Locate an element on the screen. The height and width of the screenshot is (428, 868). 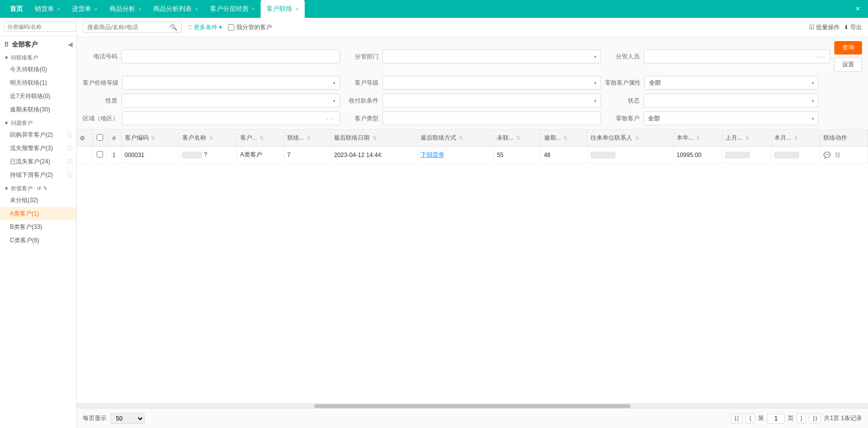
col-last-month: 上月... ⇅ is located at coordinates (747, 138).